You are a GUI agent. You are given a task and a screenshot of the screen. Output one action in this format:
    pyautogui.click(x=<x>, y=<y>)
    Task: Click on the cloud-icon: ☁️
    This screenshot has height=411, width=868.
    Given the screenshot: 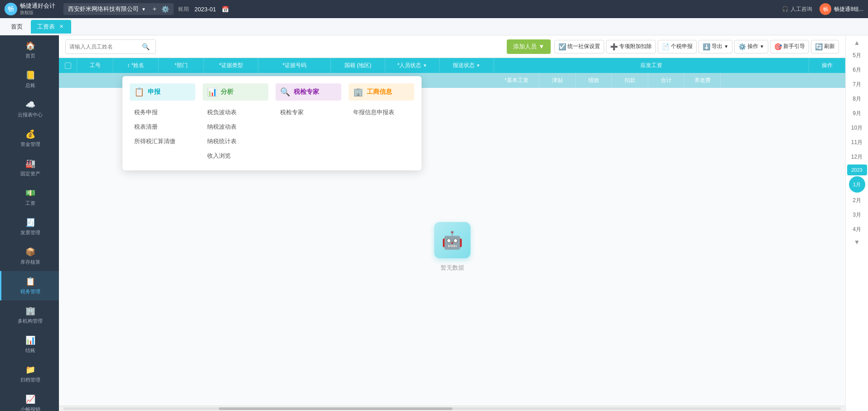 What is the action you would take?
    pyautogui.click(x=30, y=105)
    